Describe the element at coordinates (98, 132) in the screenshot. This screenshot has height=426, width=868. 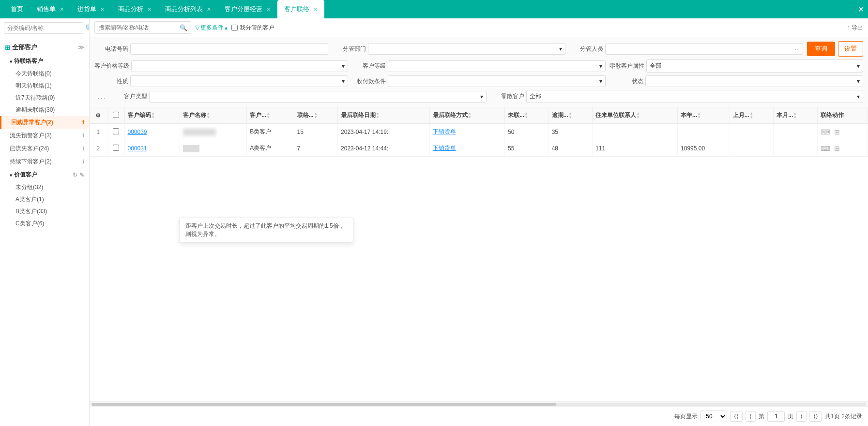
I see `row1-num: 1` at that location.